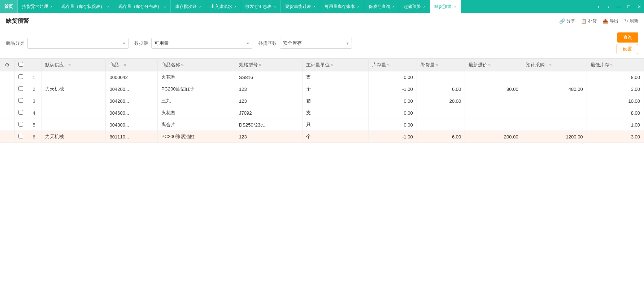 Image resolution: width=644 pixels, height=287 pixels. I want to click on tab-close-button: ✕, so click(639, 6).